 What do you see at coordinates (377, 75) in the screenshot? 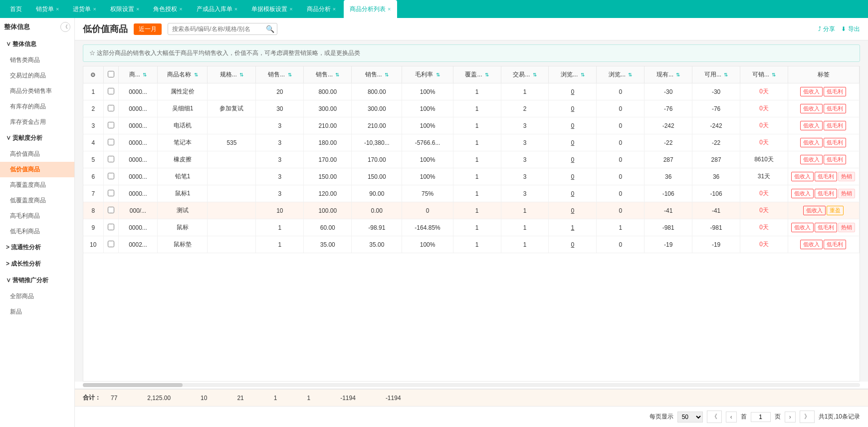
I see `col-sales3: 销售... ⇅` at bounding box center [377, 75].